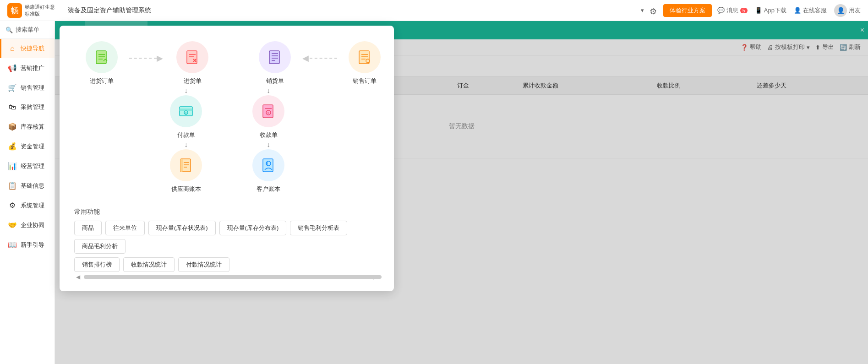 Image resolution: width=868 pixels, height=364 pixels. Describe the element at coordinates (88, 228) in the screenshot. I see `func-btn-goods: 商品` at that location.